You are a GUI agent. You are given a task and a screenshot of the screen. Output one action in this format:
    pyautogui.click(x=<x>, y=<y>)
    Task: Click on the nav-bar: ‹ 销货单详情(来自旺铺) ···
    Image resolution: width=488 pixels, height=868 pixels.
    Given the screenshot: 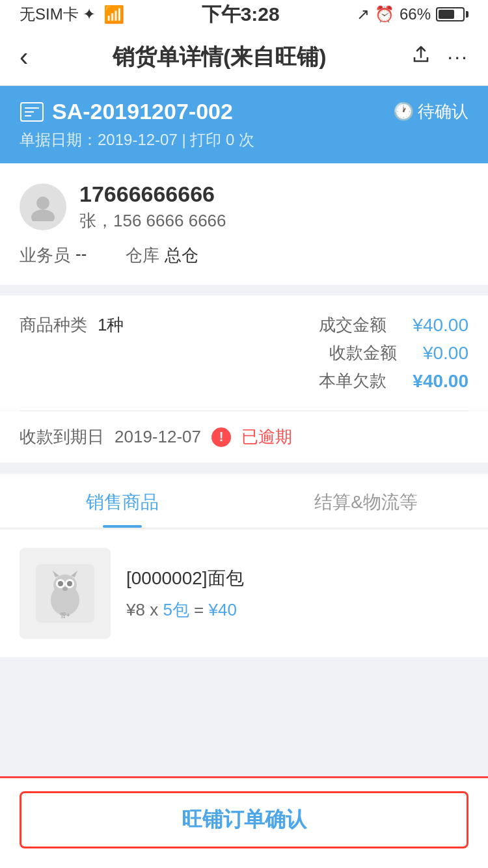 What is the action you would take?
    pyautogui.click(x=244, y=57)
    